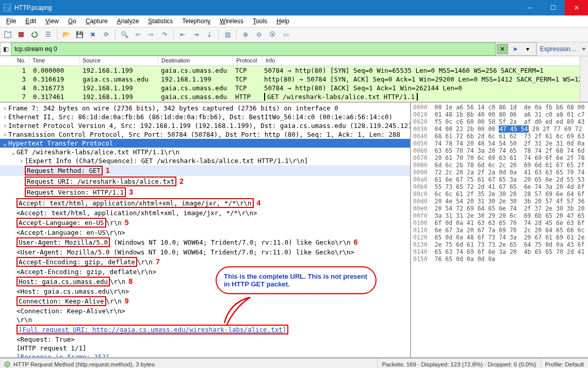 The image size is (588, 368). What do you see at coordinates (499, 252) in the screenshot?
I see `bytes-row: 0140 65 63 74 69 6f 6e 3a 20 4b 65 65 70…` at bounding box center [499, 252].